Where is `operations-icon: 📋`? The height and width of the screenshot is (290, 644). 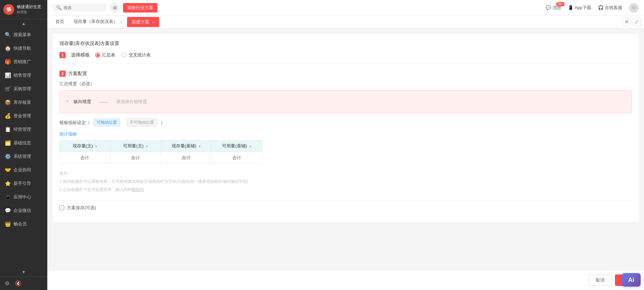
operations-icon: 📋 is located at coordinates (8, 129).